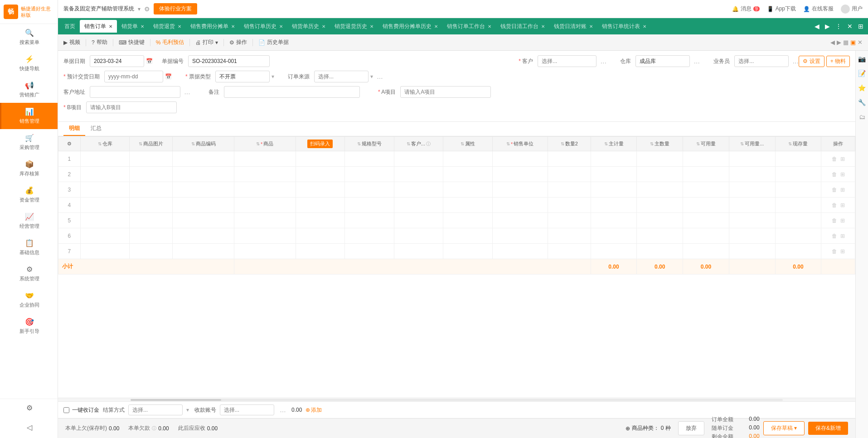 The height and width of the screenshot is (438, 868). Describe the element at coordinates (843, 251) in the screenshot. I see `row-copy-7: ⊞` at that location.